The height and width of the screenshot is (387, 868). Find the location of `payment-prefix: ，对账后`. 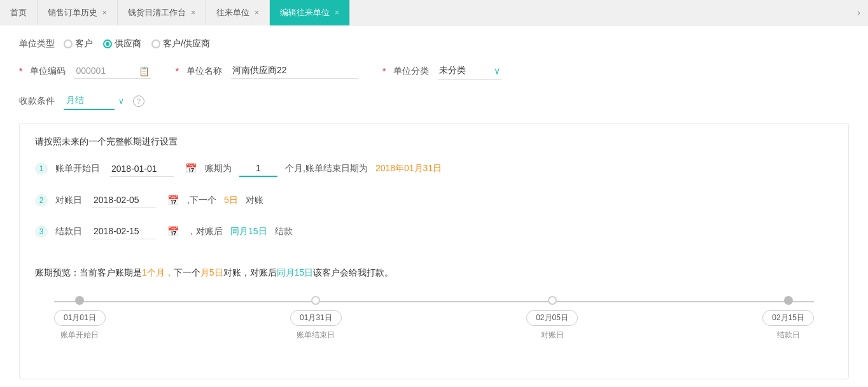

payment-prefix: ，对账后 is located at coordinates (205, 232).